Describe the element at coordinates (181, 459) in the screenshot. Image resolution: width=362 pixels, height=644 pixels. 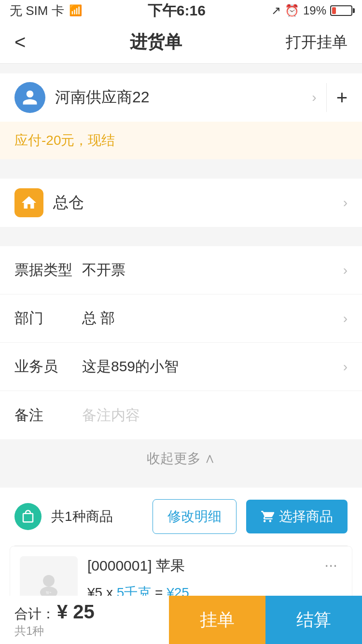
I see `collapse-label: 收起更多 ∧` at that location.